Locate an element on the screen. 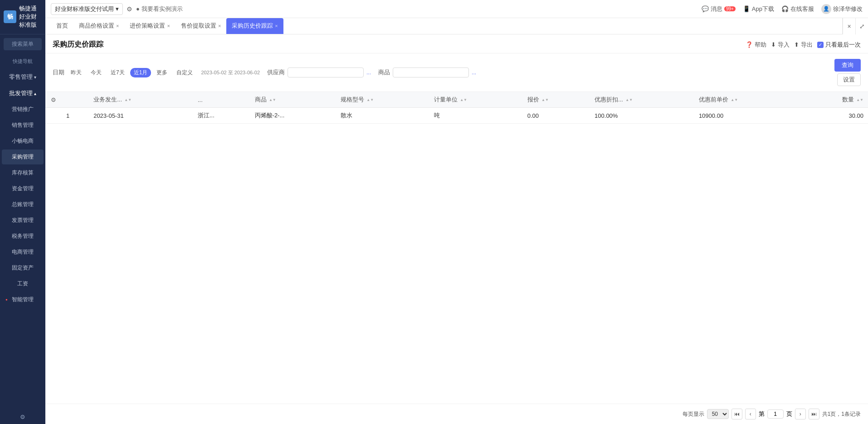 Image resolution: width=868 pixels, height=424 pixels. sidebar-item-ledger: 总账管理 is located at coordinates (23, 205).